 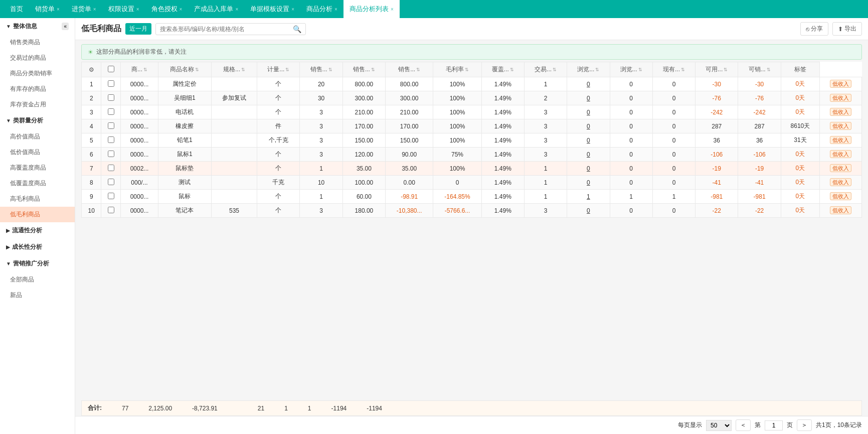 I want to click on nav-template-settings: 单据模板设置 ×, so click(x=272, y=9).